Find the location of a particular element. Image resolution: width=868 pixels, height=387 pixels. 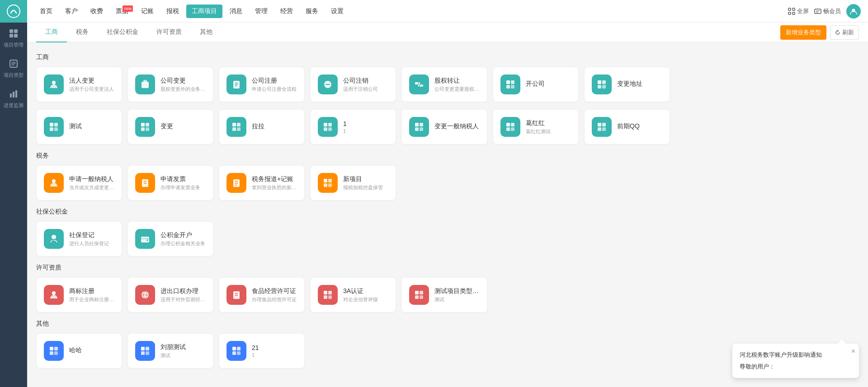

card-food-license: 食品经营许可证 办理食品经营许可证 is located at coordinates (262, 295).